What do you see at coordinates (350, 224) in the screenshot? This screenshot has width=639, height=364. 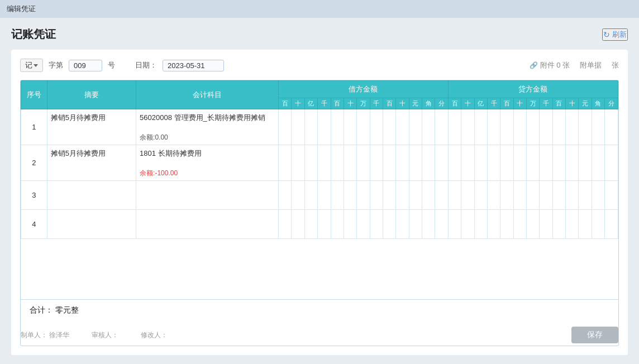 I see `row4-d6` at bounding box center [350, 224].